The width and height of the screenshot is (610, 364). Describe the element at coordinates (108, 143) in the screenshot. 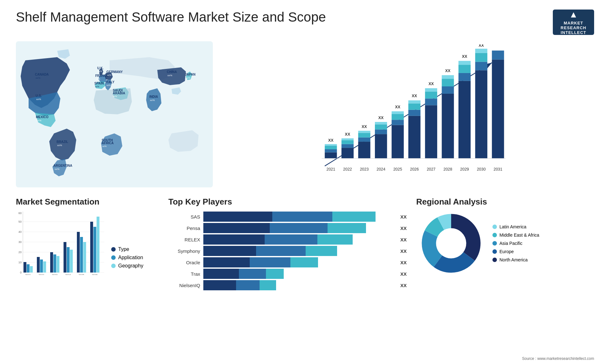

I see `svg-text: AFRICA` at that location.